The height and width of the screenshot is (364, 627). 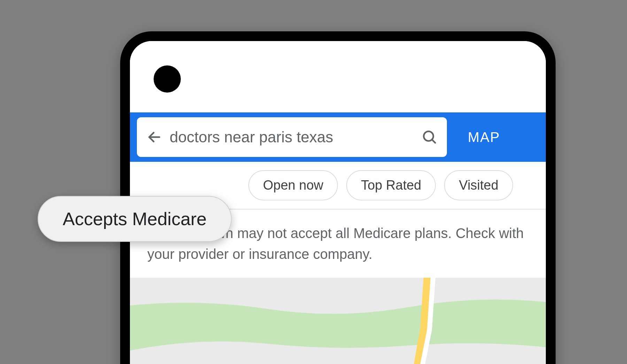 What do you see at coordinates (391, 185) in the screenshot?
I see `filter-chip-top-rated: Top Rated` at bounding box center [391, 185].